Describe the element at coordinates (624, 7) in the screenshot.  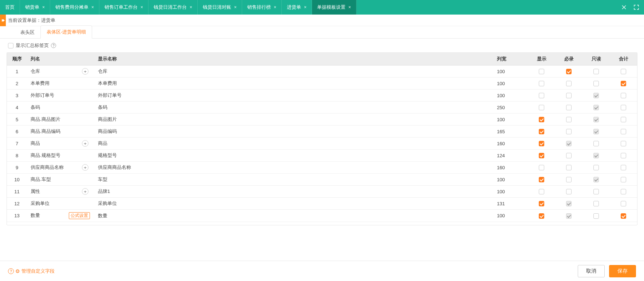
I see `close-all-icon` at that location.